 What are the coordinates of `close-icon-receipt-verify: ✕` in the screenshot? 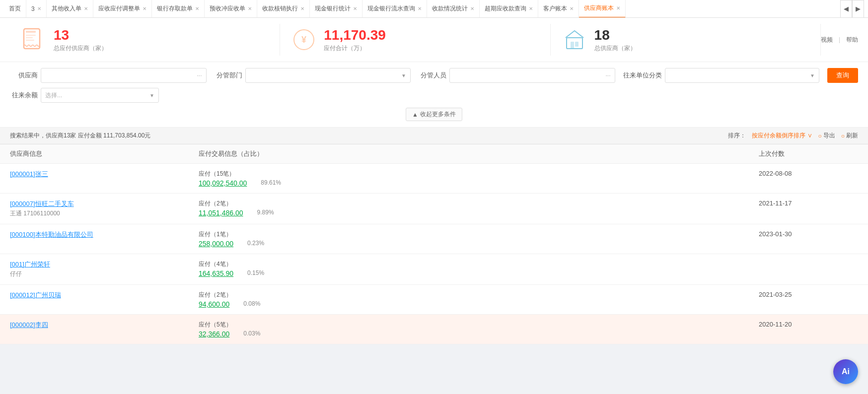 It's located at (302, 9).